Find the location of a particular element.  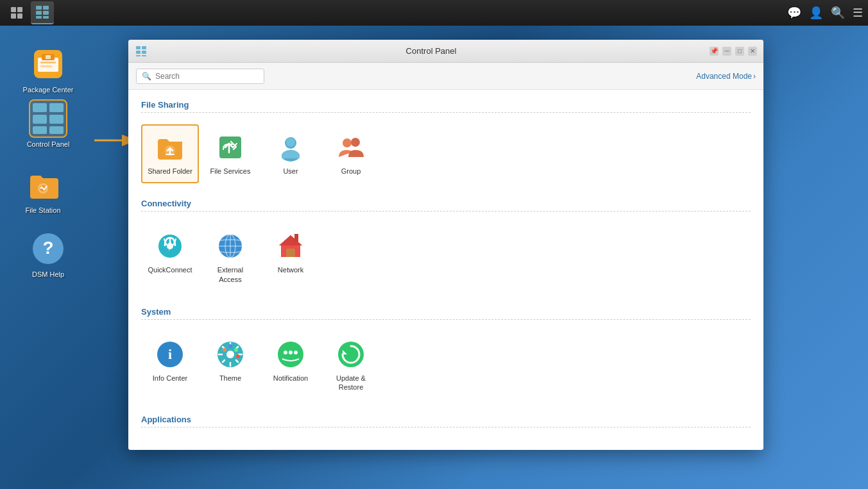

window-pin-btn: 📌 is located at coordinates (714, 51).